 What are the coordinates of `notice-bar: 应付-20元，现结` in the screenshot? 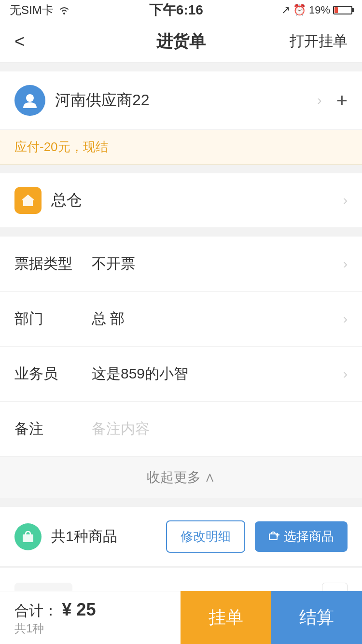 It's located at (181, 147).